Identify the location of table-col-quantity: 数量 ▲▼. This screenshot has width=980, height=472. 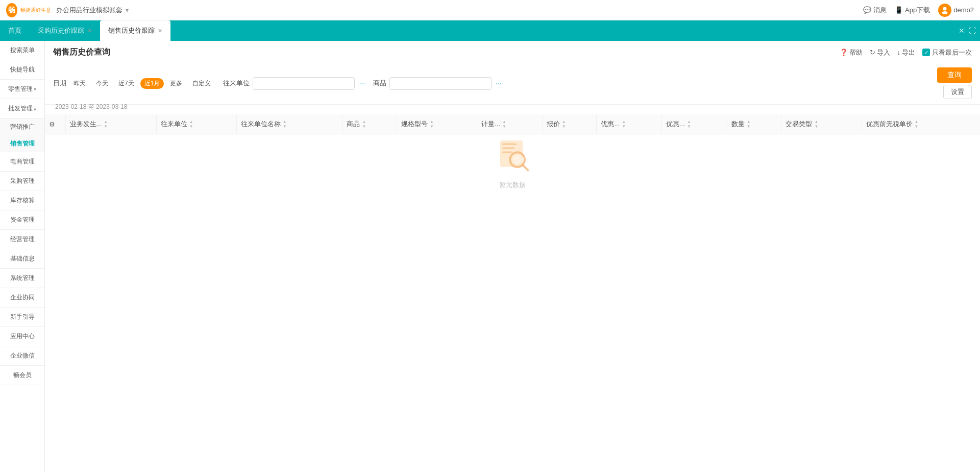
(754, 125).